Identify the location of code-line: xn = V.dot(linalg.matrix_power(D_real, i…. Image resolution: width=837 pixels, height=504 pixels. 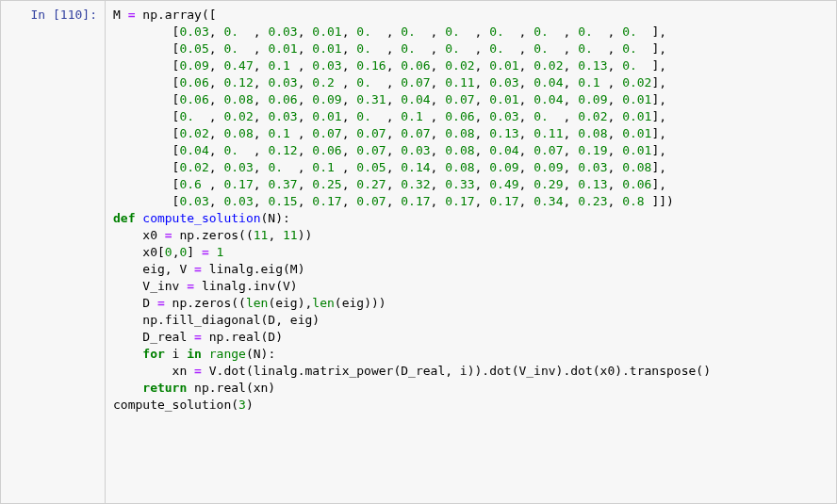
(412, 371).